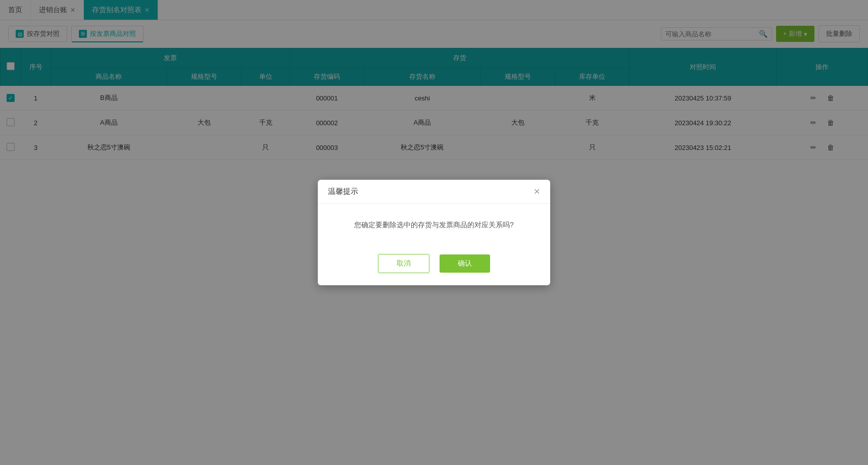  Describe the element at coordinates (434, 266) in the screenshot. I see `dialog-footer: 取消 确认` at that location.